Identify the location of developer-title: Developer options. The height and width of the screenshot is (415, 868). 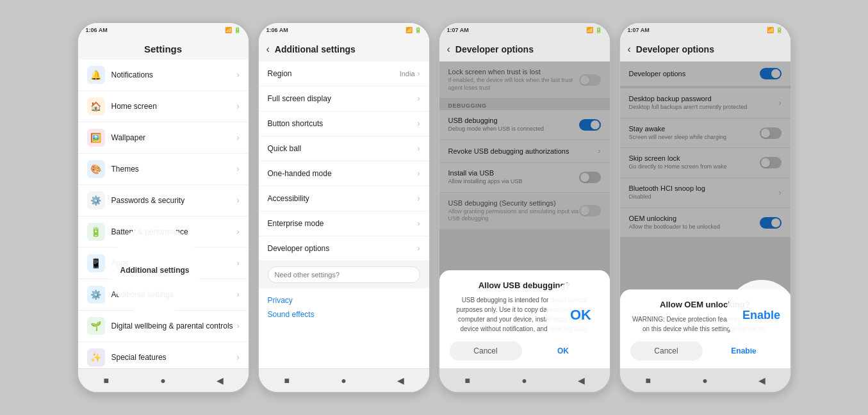
(495, 49).